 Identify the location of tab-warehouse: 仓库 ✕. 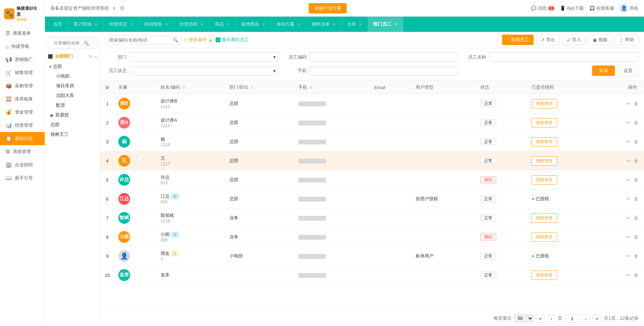
(355, 24).